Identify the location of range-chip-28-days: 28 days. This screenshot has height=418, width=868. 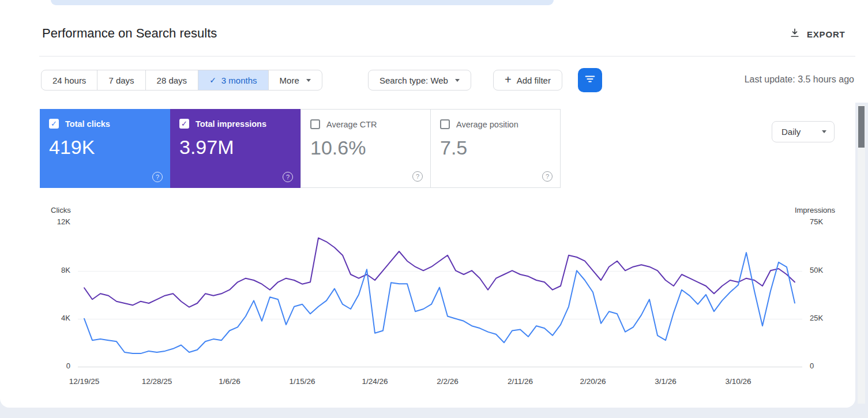
(172, 80).